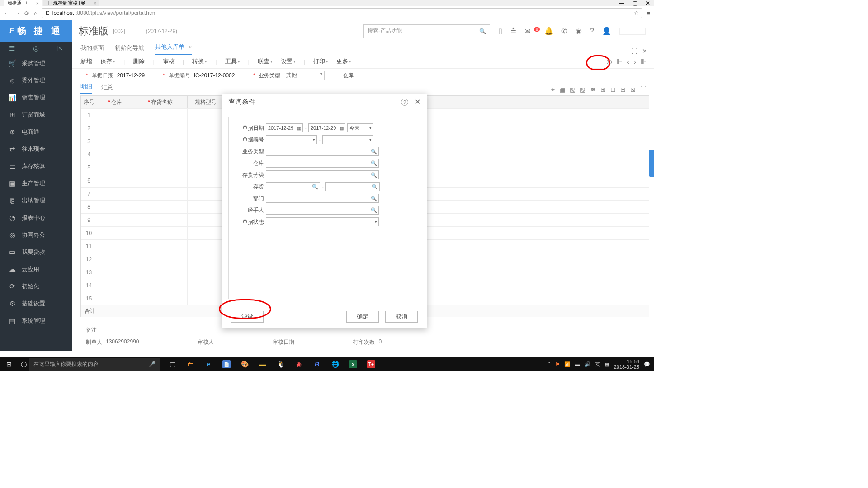 The width and height of the screenshot is (868, 488). Describe the element at coordinates (36, 14) in the screenshot. I see `home-icon: ⌂` at that location.